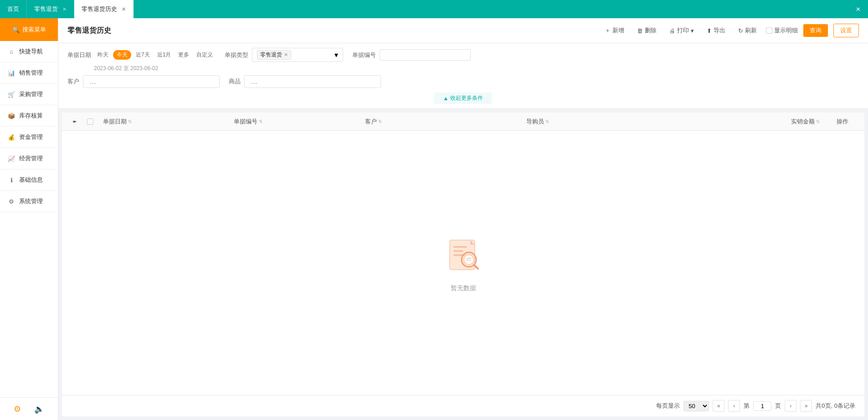  What do you see at coordinates (205, 55) in the screenshot?
I see `date-btn-custom: 自定义` at bounding box center [205, 55].